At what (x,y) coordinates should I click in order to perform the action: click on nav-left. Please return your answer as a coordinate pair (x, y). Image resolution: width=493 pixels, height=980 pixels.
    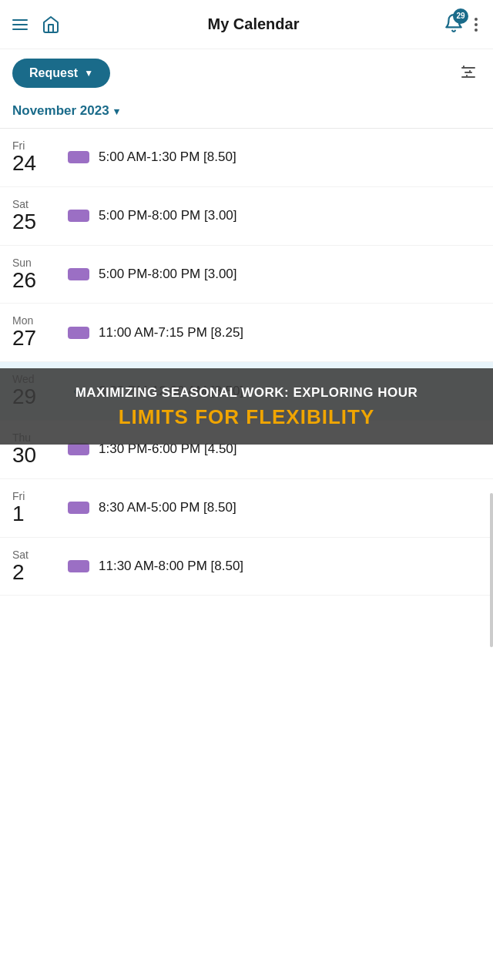
    Looking at the image, I should click on (38, 25).